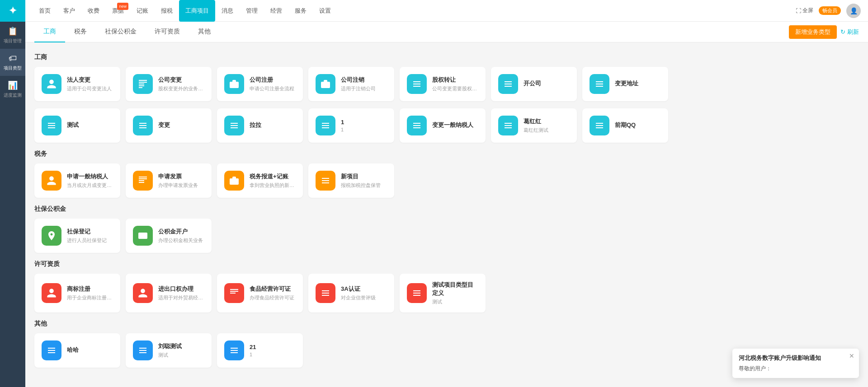  Describe the element at coordinates (854, 11) in the screenshot. I see `avatar: 👤` at that location.